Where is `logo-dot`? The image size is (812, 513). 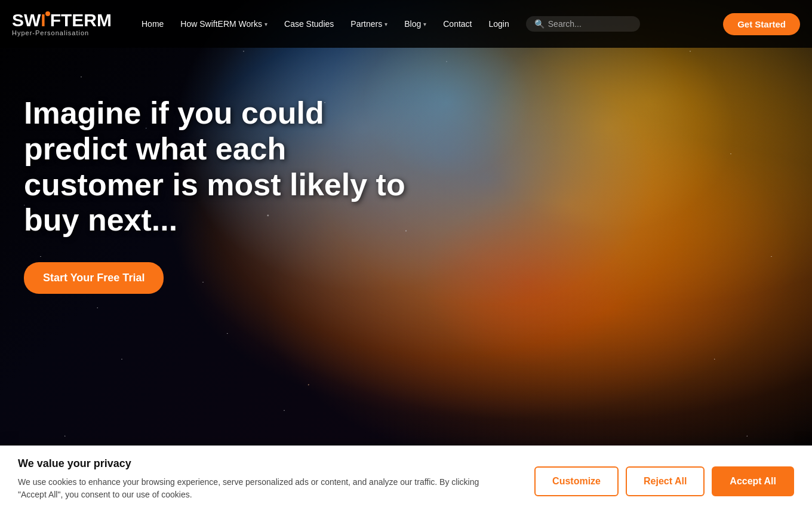 logo-dot is located at coordinates (48, 14).